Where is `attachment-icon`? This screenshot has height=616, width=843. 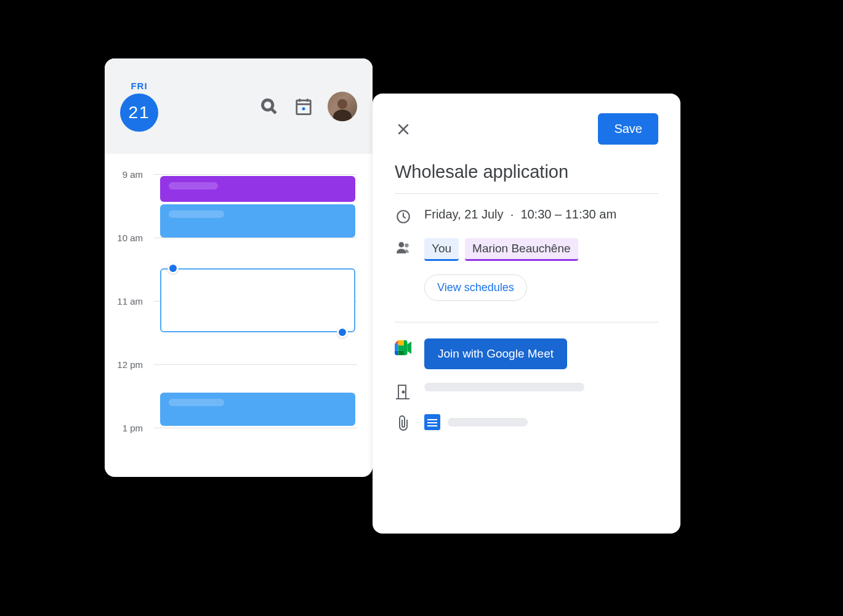
attachment-icon is located at coordinates (403, 422).